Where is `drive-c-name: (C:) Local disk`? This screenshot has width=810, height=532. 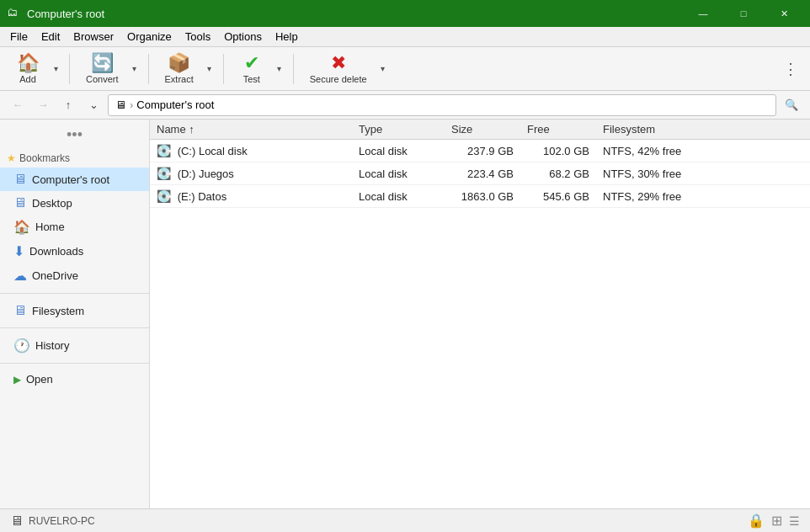
drive-c-name: (C:) Local disk is located at coordinates (212, 152).